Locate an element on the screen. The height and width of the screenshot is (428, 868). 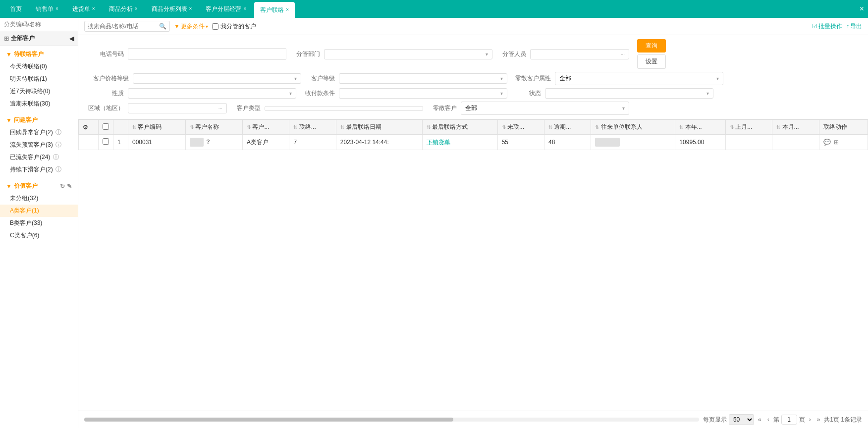
sidebar-search-input is located at coordinates (41, 24).